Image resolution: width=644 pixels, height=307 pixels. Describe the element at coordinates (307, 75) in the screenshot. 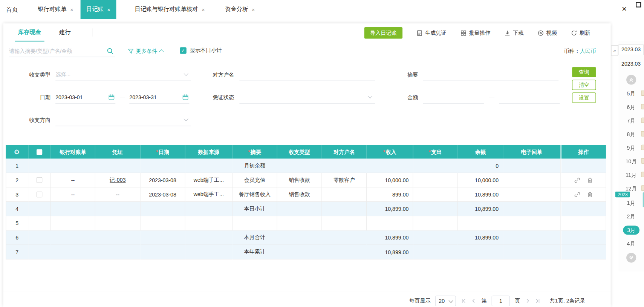

I see `party-input` at that location.